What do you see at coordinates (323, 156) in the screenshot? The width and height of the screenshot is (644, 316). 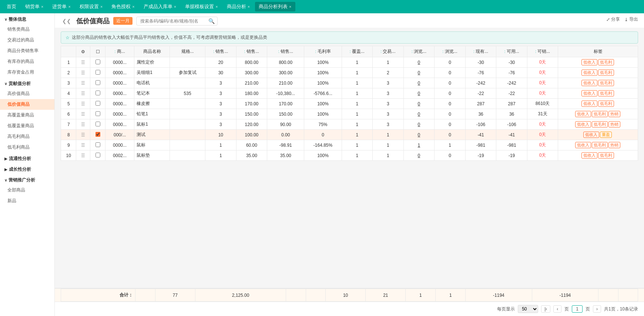 I see `cell-grossRate: 100%` at bounding box center [323, 156].